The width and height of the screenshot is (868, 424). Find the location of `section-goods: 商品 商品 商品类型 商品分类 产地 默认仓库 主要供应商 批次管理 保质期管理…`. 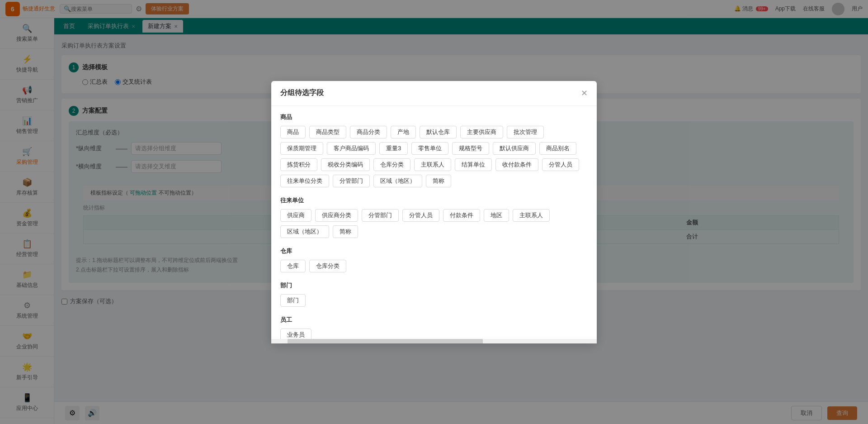

section-goods: 商品 商品 商品类型 商品分类 产地 默认仓库 主要供应商 批次管理 保质期管理… is located at coordinates (434, 150).